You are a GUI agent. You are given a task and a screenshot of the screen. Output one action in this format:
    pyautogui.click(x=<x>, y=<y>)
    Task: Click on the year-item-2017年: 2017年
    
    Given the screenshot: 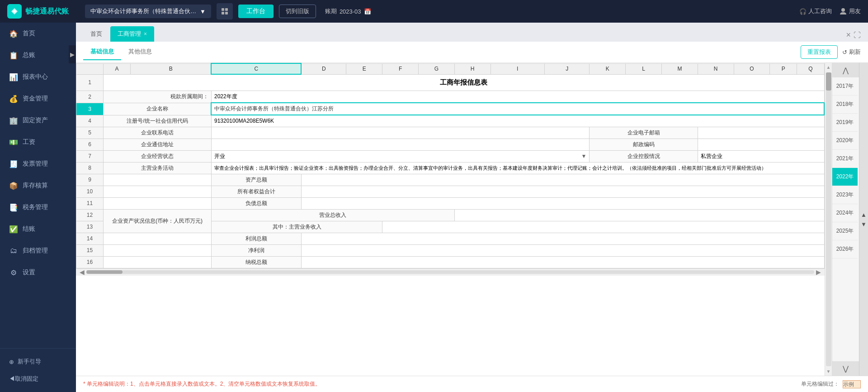 What is the action you would take?
    pyautogui.click(x=845, y=86)
    